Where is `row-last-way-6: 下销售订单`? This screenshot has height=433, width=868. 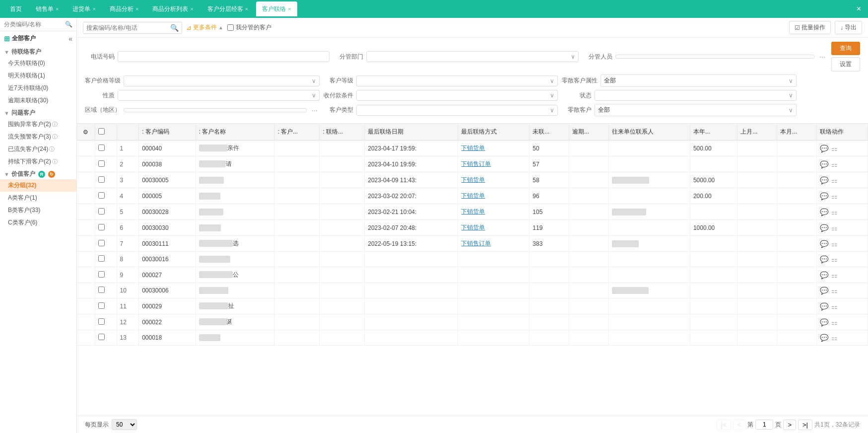
row-last-way-6: 下销售订单 is located at coordinates (494, 244).